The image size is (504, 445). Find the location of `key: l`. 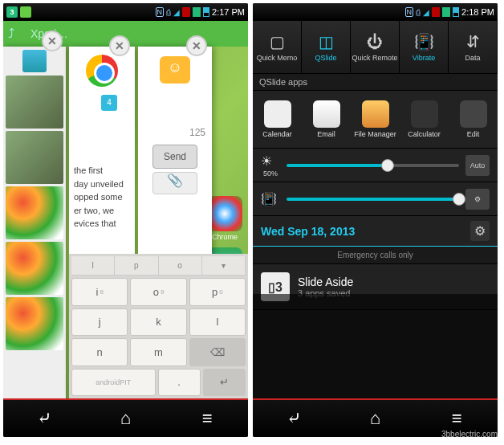

key: l is located at coordinates (217, 323).